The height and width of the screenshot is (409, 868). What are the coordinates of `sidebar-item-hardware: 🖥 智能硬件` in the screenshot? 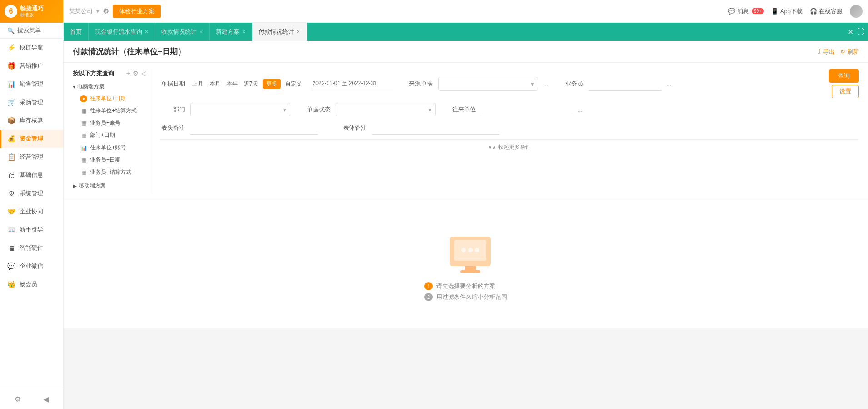 It's located at (32, 248).